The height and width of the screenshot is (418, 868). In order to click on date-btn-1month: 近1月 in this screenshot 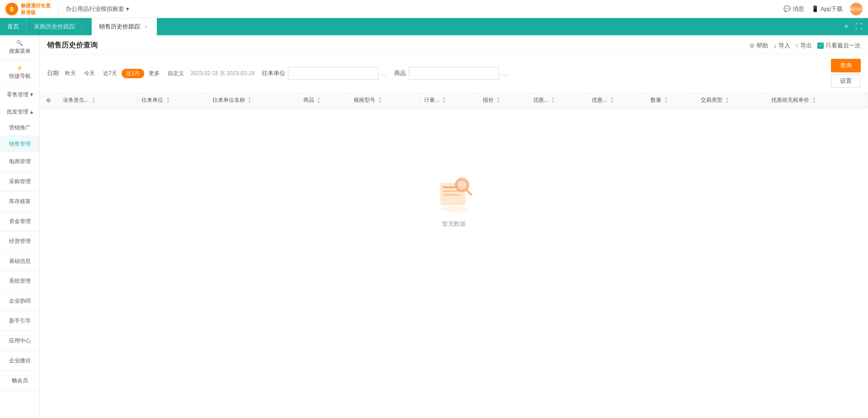, I will do `click(133, 73)`.